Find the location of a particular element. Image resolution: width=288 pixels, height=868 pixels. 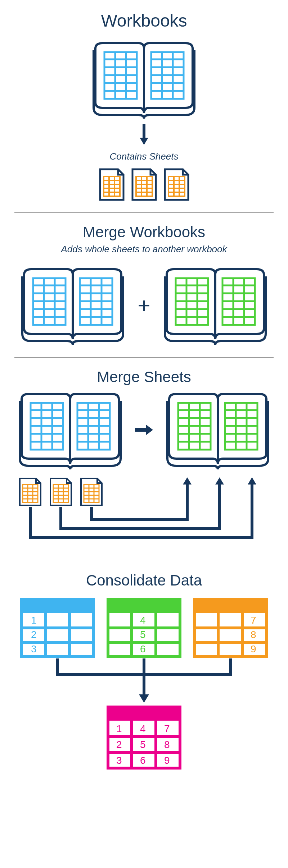

green-table-icon: 4 5 6 is located at coordinates (144, 628).